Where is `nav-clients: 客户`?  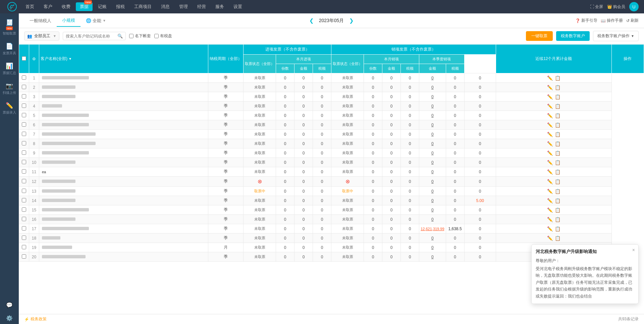
nav-clients: 客户 is located at coordinates (48, 7).